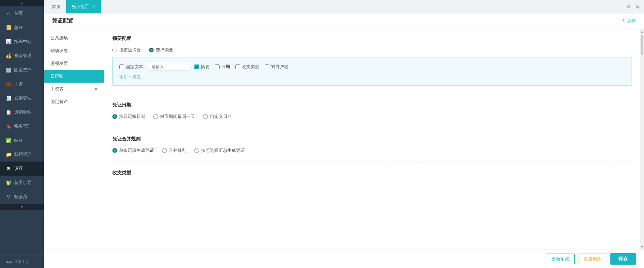 The width and height of the screenshot is (644, 268). Describe the element at coordinates (122, 67) in the screenshot. I see `fixed-text-input` at that location.